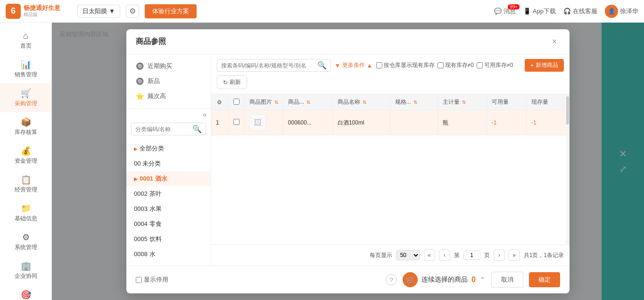 The height and width of the screenshot is (300, 644). Describe the element at coordinates (169, 194) in the screenshot. I see `category-0002: 0002 茶叶` at that location.